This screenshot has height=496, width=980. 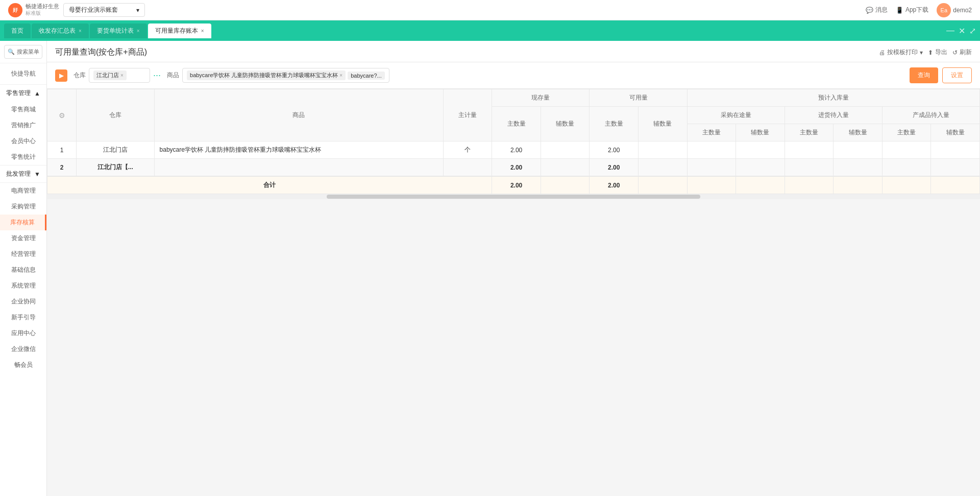 I want to click on tab-home-label: 首页, so click(x=17, y=31).